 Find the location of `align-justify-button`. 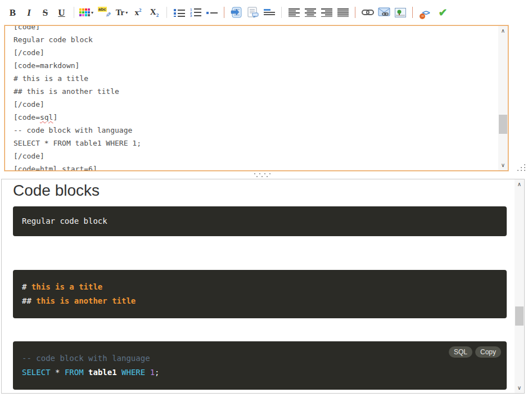

align-justify-button is located at coordinates (343, 12).